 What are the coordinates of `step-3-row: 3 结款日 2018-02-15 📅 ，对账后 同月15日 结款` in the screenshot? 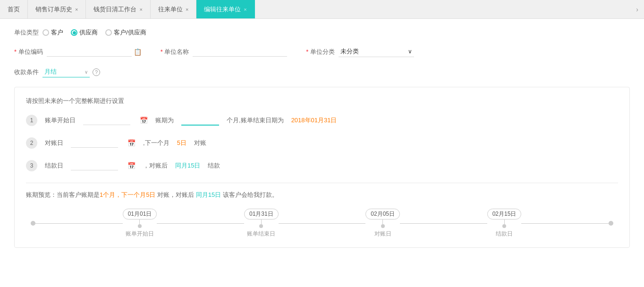 It's located at (322, 166).